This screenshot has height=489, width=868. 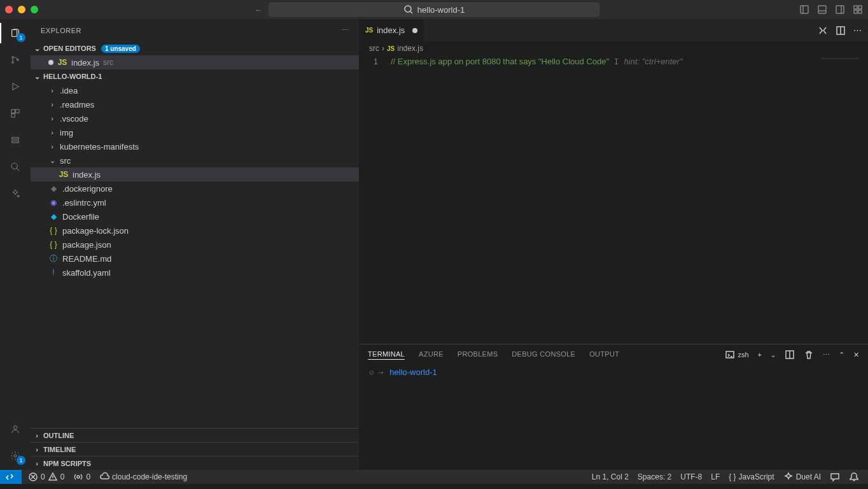 I want to click on folder-label: img, so click(x=66, y=132).